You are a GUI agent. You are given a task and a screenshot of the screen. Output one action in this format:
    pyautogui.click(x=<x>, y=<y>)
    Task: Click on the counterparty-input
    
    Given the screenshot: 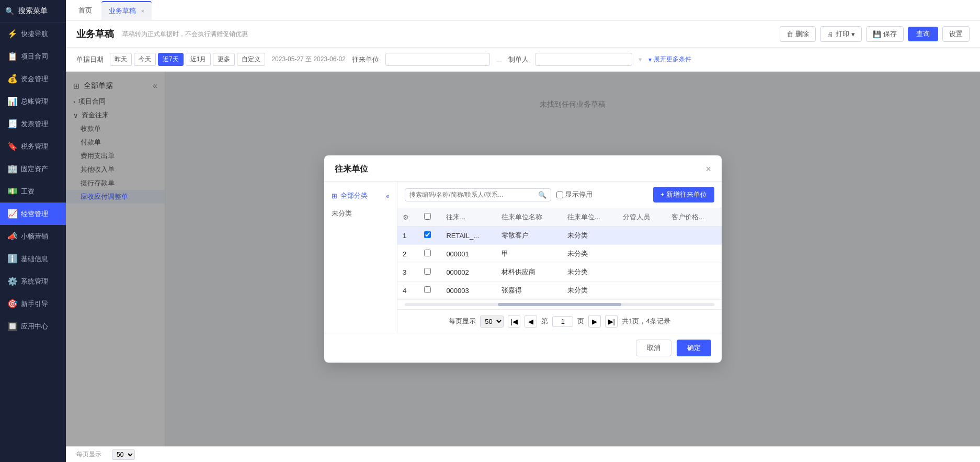 What is the action you would take?
    pyautogui.click(x=438, y=60)
    